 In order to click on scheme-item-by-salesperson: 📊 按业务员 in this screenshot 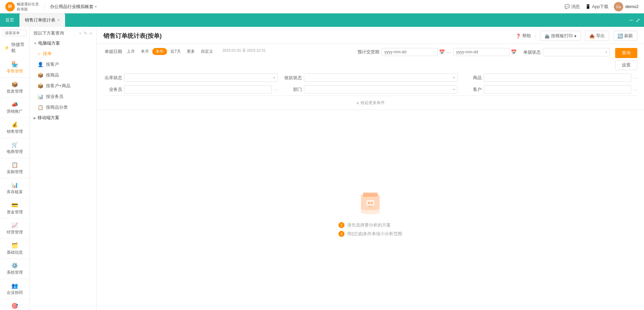, I will do `click(63, 97)`.